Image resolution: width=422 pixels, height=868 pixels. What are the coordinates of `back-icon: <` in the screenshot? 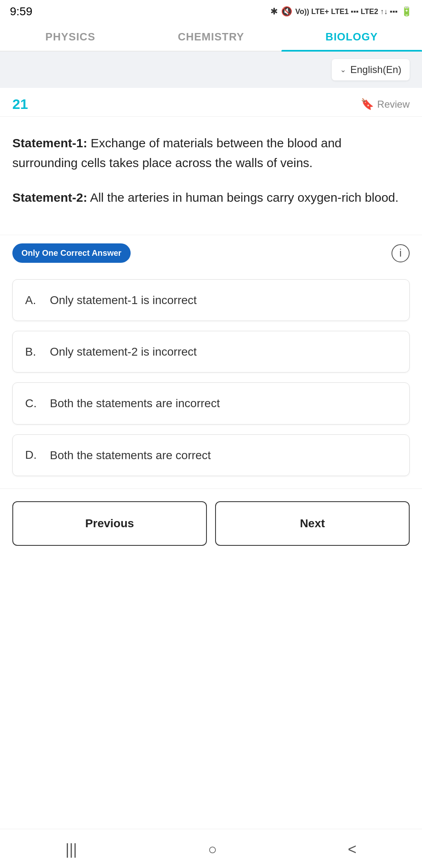 It's located at (352, 849).